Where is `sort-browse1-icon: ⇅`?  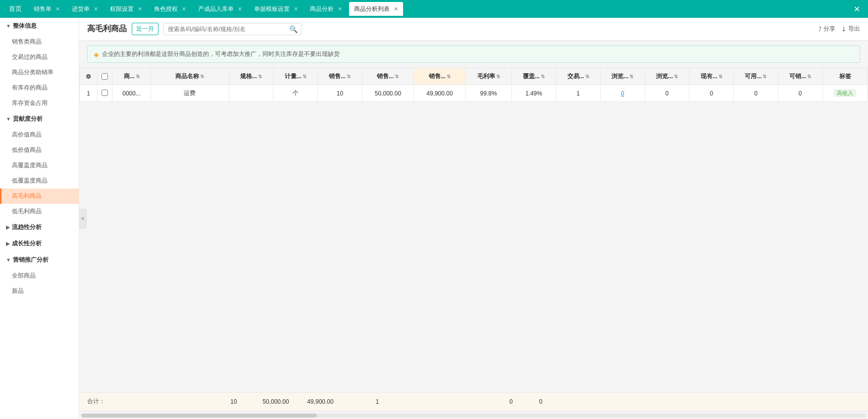 sort-browse1-icon: ⇅ is located at coordinates (631, 76).